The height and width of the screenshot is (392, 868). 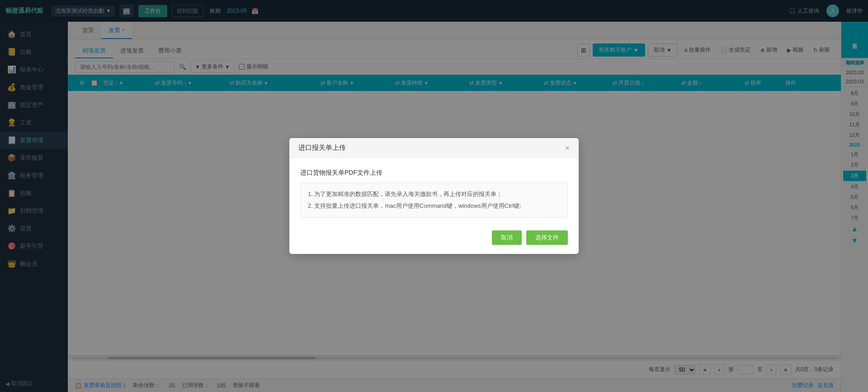 I want to click on modal-title: 进口报关单上传, so click(x=322, y=148).